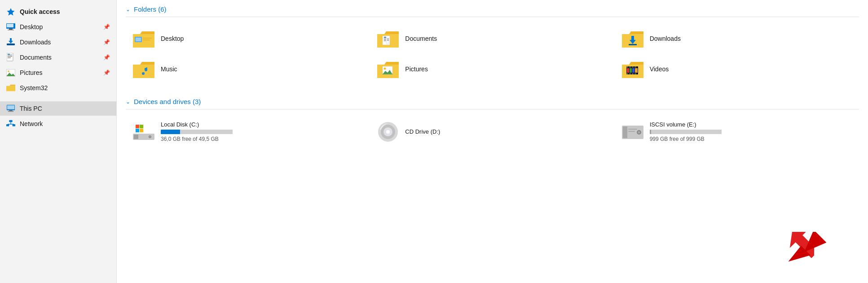 The width and height of the screenshot is (868, 283). What do you see at coordinates (633, 69) in the screenshot?
I see `videos-folder-icon` at bounding box center [633, 69].